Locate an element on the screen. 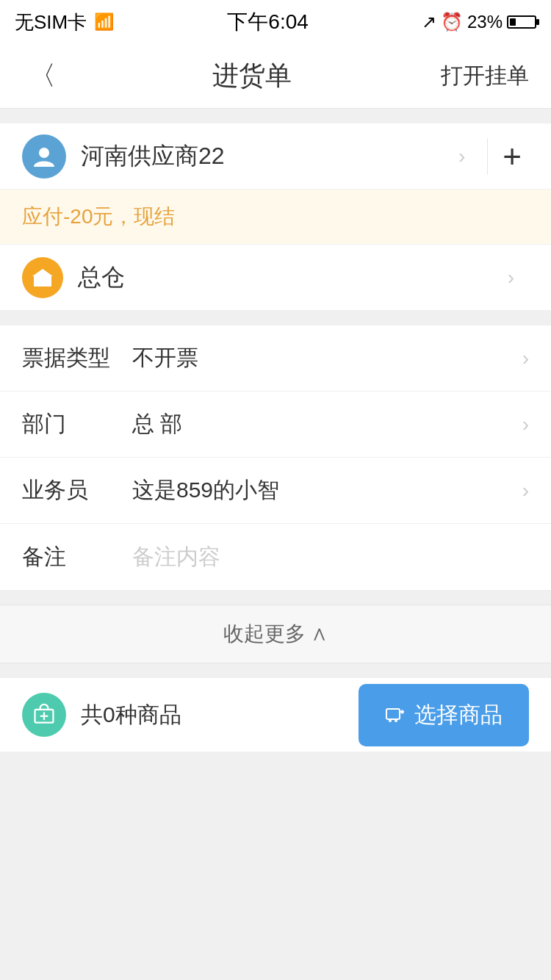 This screenshot has width=551, height=980. invoice-type-row: 票据类型 不开票 › is located at coordinates (276, 359).